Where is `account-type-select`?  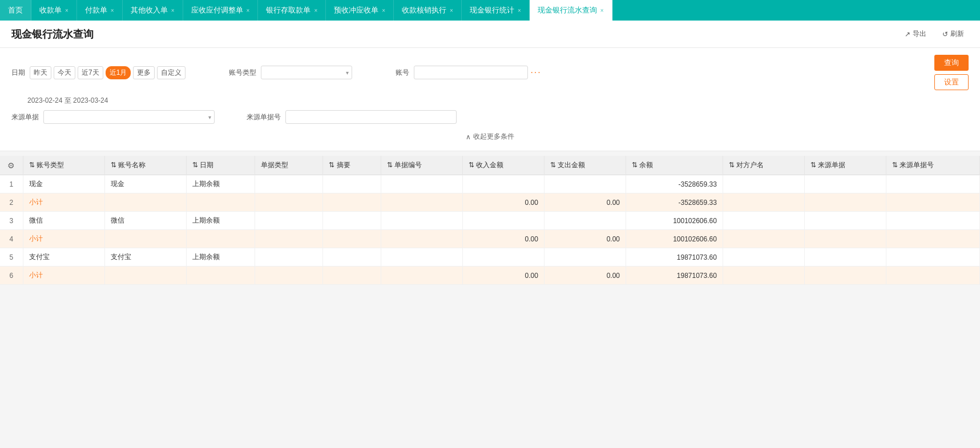
account-type-select is located at coordinates (306, 72).